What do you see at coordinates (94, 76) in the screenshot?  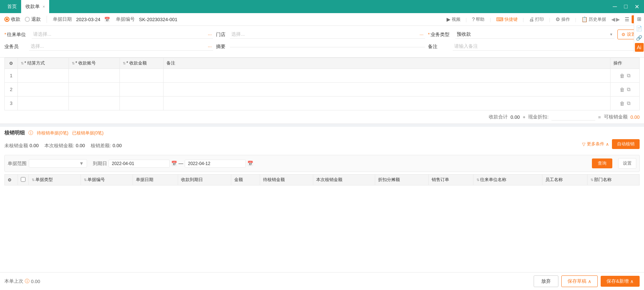 I see `row-1-account` at bounding box center [94, 76].